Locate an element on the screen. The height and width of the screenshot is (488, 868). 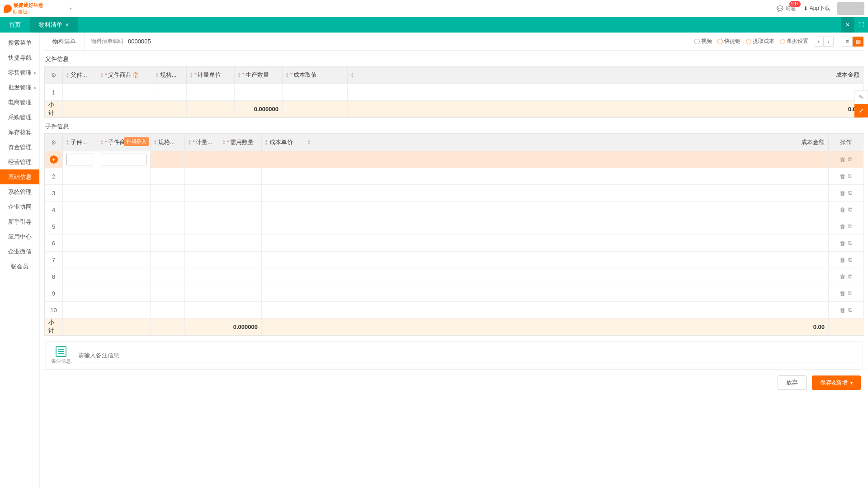
child-col-need: ▴▾*需用数量 is located at coordinates (241, 142).